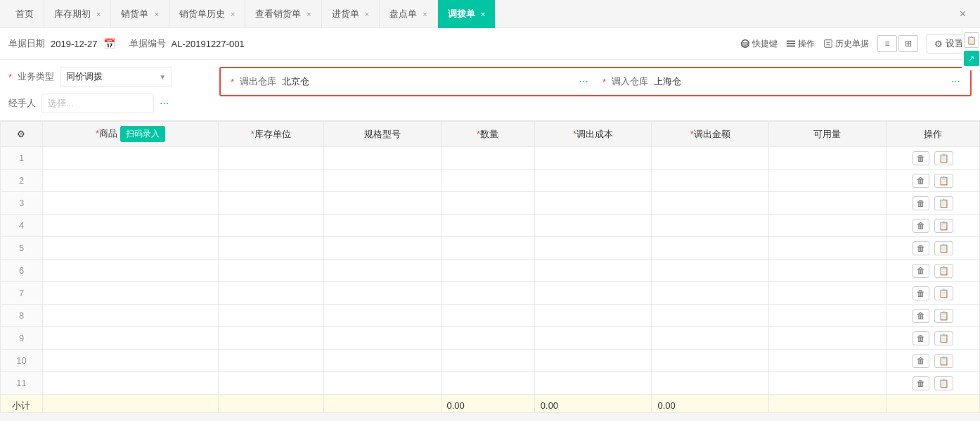 This screenshot has height=446, width=980. What do you see at coordinates (846, 44) in the screenshot?
I see `history-action: 历史单据` at bounding box center [846, 44].